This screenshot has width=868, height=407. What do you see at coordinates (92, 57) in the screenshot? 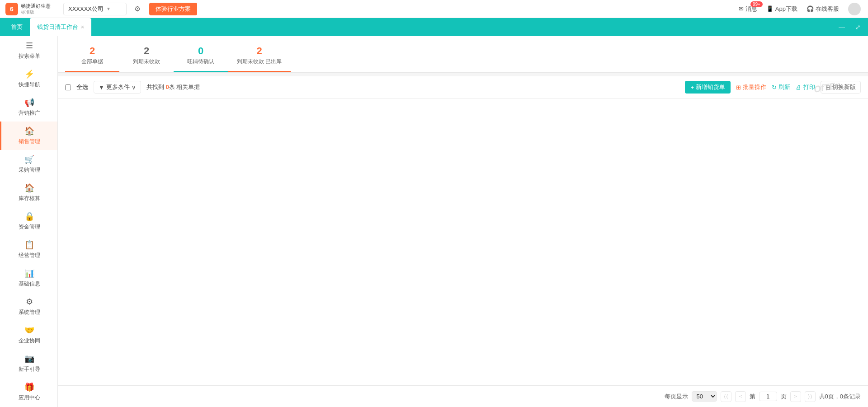
I see `stat-tab-all: 2 全部单据` at bounding box center [92, 57].